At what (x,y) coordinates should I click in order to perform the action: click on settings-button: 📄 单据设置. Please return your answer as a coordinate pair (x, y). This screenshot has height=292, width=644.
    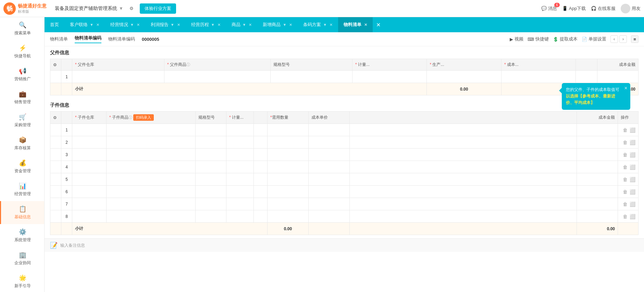
    Looking at the image, I should click on (594, 39).